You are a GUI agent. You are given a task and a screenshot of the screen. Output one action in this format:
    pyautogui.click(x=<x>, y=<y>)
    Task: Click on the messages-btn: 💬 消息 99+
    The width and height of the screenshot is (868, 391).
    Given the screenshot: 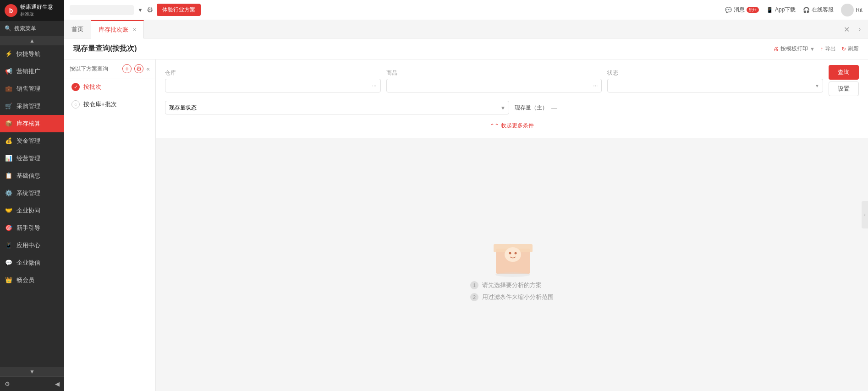 What is the action you would take?
    pyautogui.click(x=742, y=10)
    